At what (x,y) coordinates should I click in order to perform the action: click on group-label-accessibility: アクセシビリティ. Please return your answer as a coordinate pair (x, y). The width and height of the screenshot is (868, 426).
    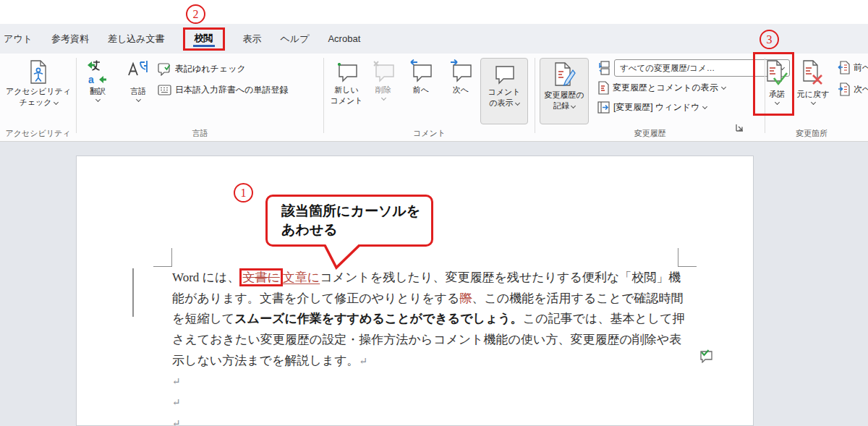
    Looking at the image, I should click on (38, 133).